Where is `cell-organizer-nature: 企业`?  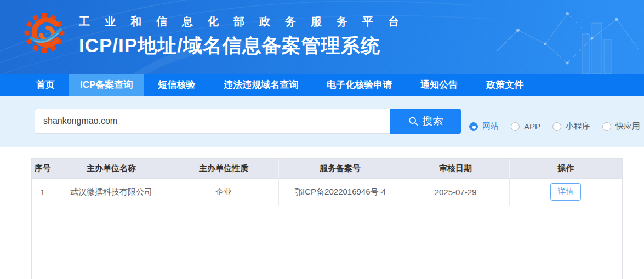 cell-organizer-nature: 企业 is located at coordinates (224, 192).